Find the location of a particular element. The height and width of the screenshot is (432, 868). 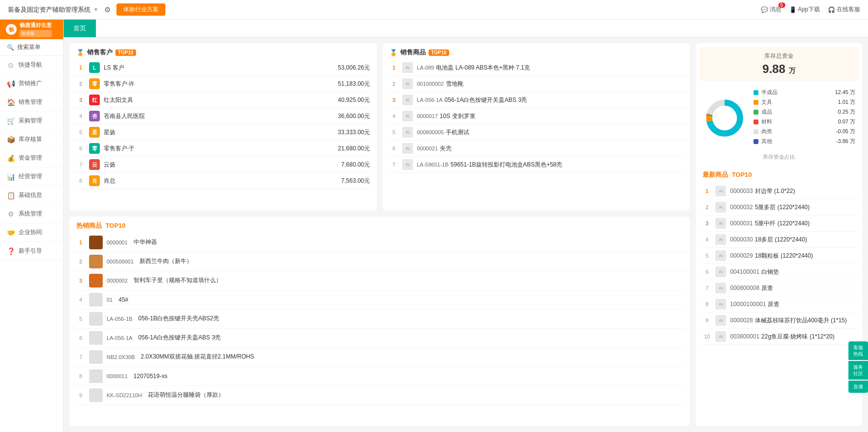

customers-panel-header: 🏅 销售客户 TOP10 is located at coordinates (223, 51).